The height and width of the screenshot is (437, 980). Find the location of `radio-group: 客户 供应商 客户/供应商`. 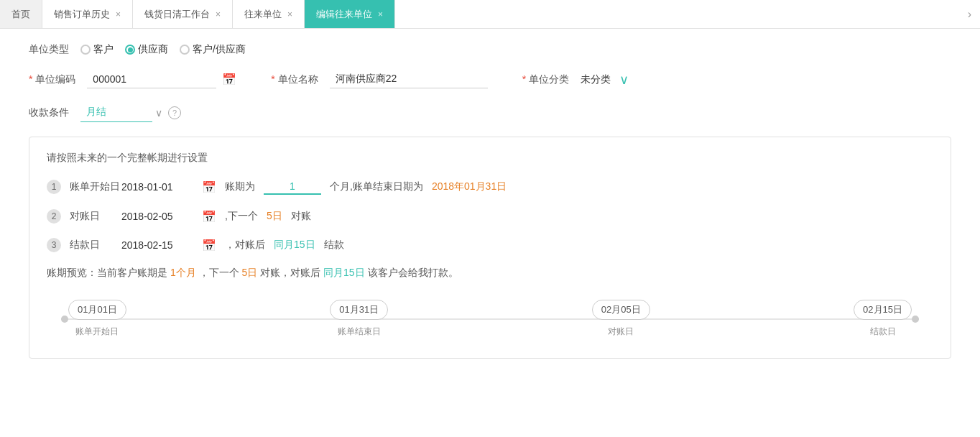

radio-group: 客户 供应商 客户/供应商 is located at coordinates (163, 50).